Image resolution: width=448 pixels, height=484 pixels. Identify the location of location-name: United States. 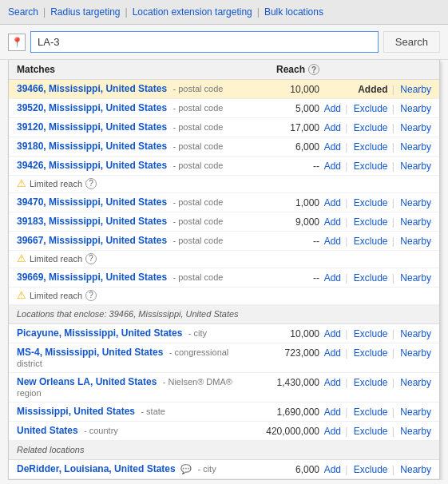
(48, 430).